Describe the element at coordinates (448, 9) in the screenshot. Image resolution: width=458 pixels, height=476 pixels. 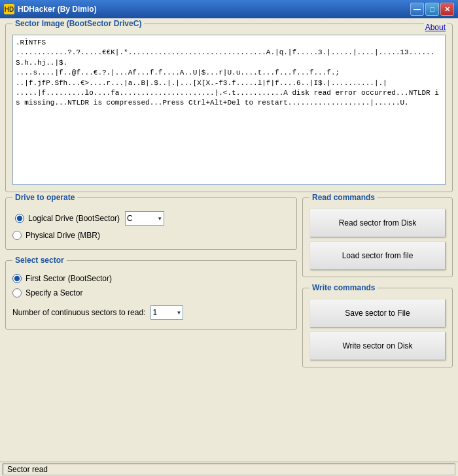
I see `close-button: ✕` at that location.